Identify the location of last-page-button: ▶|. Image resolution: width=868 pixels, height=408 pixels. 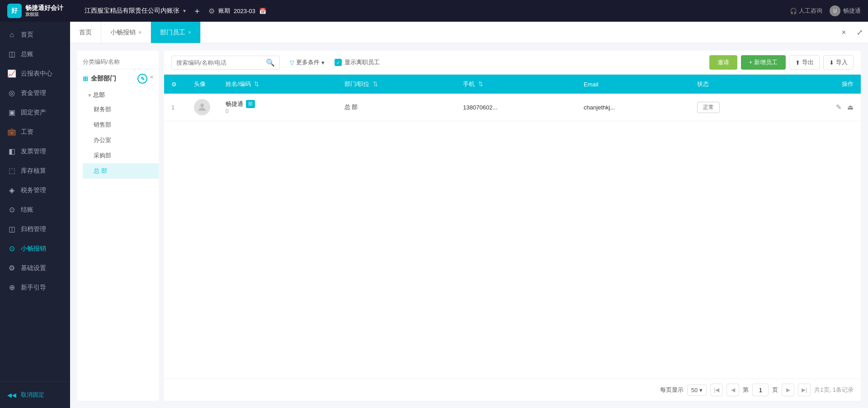
(804, 390).